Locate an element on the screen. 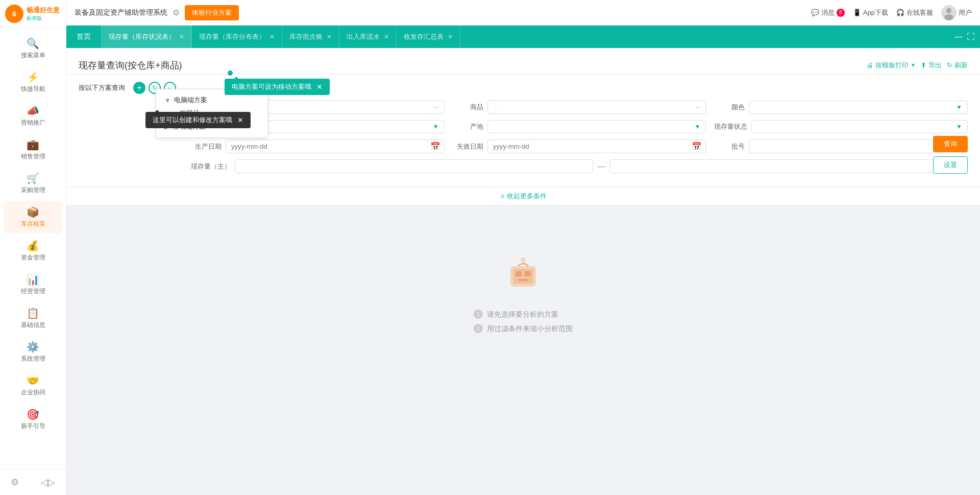 This screenshot has height=495, width=980. message-label: 消息 is located at coordinates (828, 13).